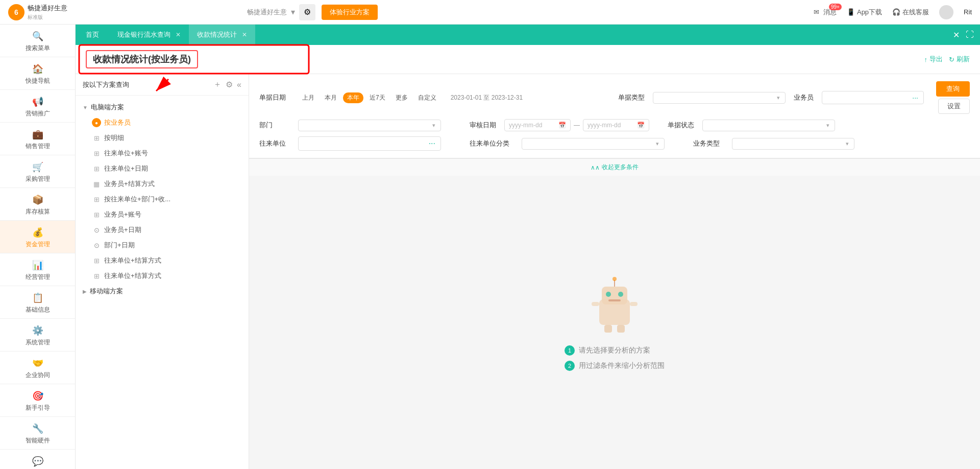 The width and height of the screenshot is (980, 469). I want to click on sidebar-item-system: ⚙️ 系统管理, so click(38, 335).